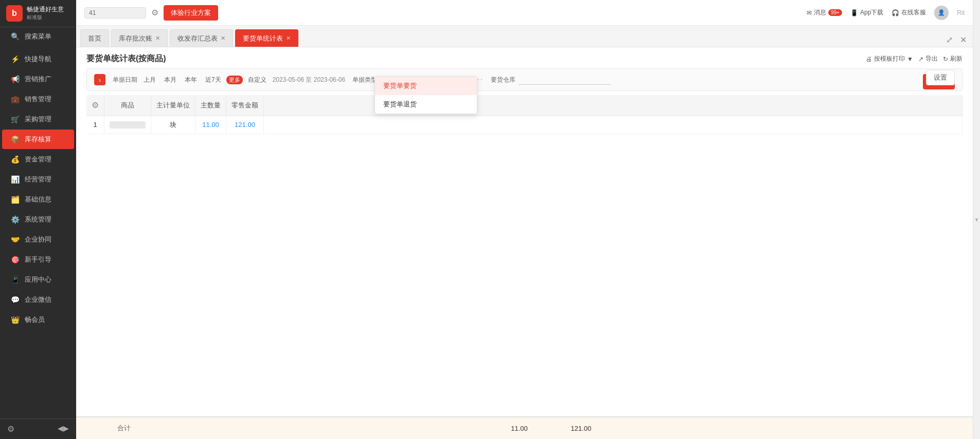 The height and width of the screenshot is (439, 980). What do you see at coordinates (128, 124) in the screenshot?
I see `cell-product` at bounding box center [128, 124].